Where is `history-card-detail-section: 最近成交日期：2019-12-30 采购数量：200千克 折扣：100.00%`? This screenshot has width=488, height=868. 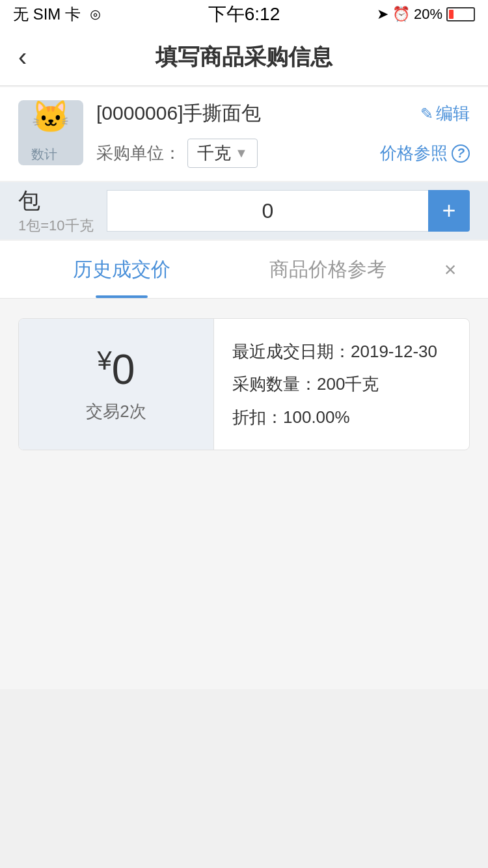 history-card-detail-section: 最近成交日期：2019-12-30 采购数量：200千克 折扣：100.00% is located at coordinates (342, 384).